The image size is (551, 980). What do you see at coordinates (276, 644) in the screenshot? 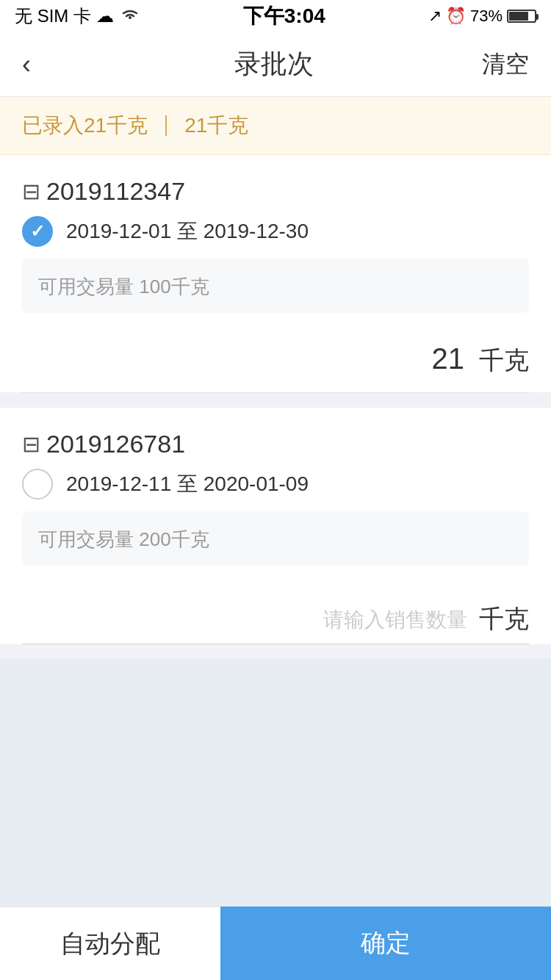
I see `batch2-input-underline` at bounding box center [276, 644].